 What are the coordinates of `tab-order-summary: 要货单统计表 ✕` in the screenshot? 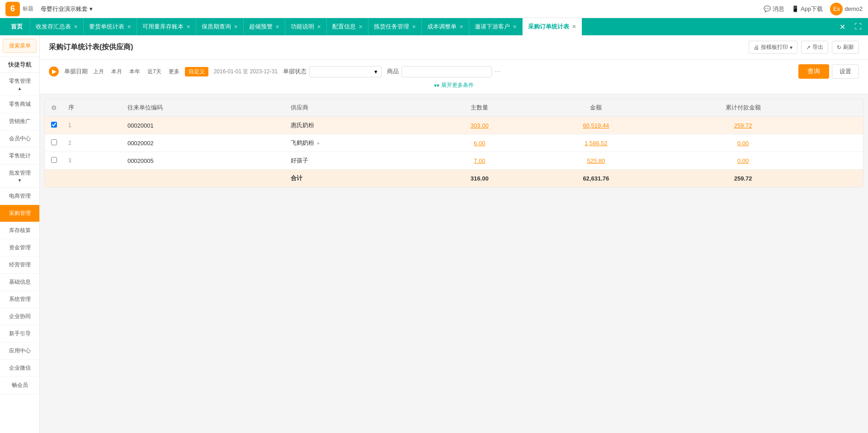 It's located at (110, 27).